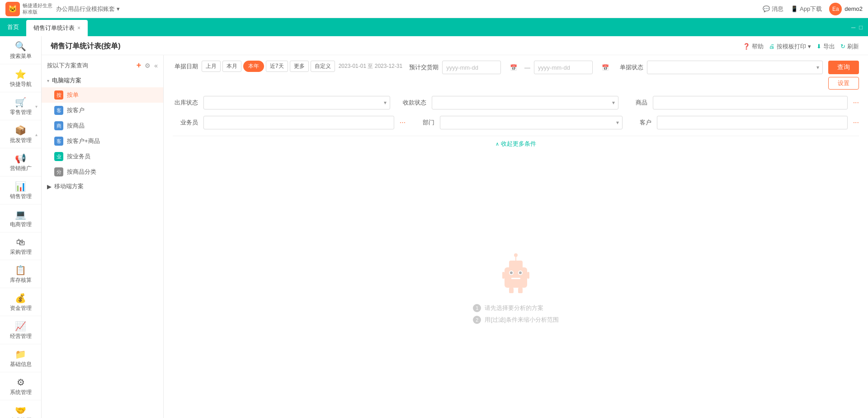 This screenshot has width=868, height=418. I want to click on sidebar-item-retail: 🛒 零售管理 ▾, so click(21, 106).